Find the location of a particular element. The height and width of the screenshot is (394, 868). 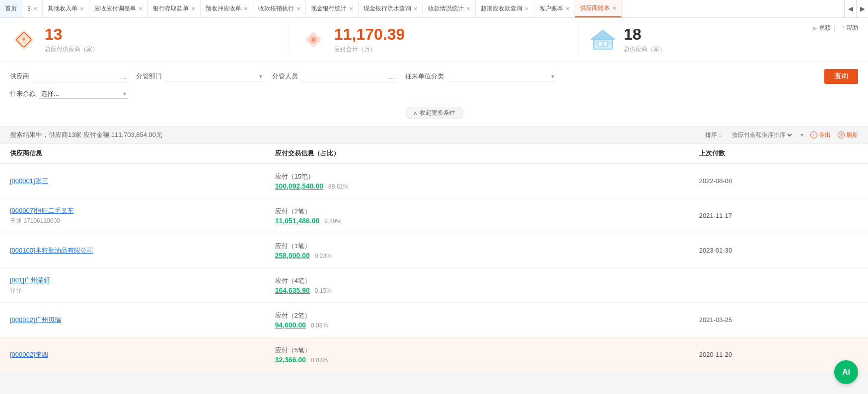

stat-label-payable-total: 应付合计（万） is located at coordinates (369, 50).